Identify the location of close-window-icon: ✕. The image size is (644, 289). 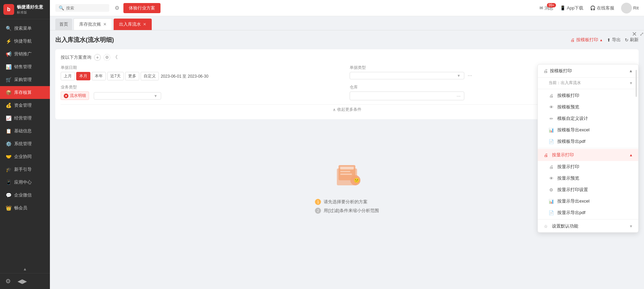
(635, 34).